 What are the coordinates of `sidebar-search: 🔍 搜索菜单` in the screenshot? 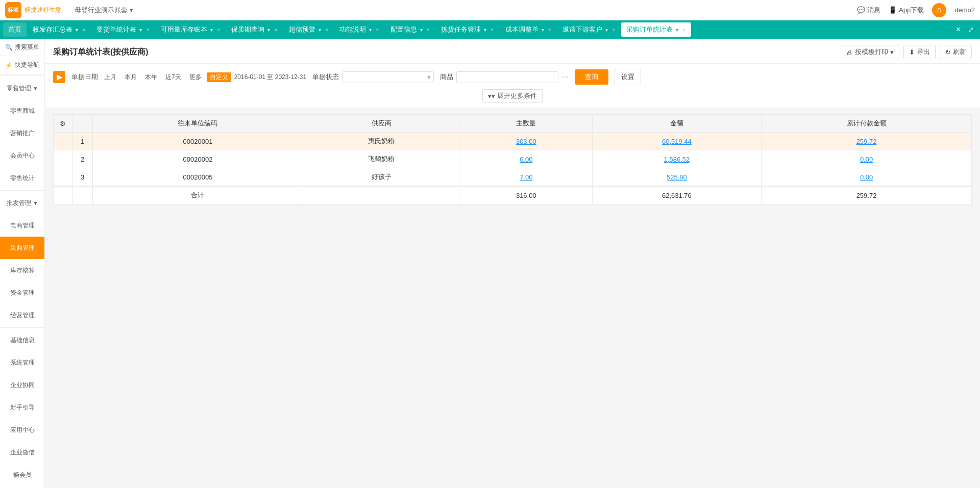 It's located at (22, 47).